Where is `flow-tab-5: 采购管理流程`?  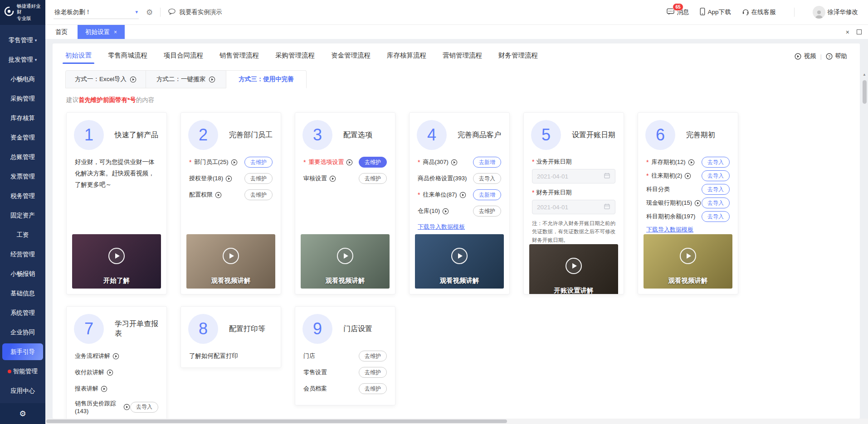 flow-tab-5: 采购管理流程 is located at coordinates (295, 58).